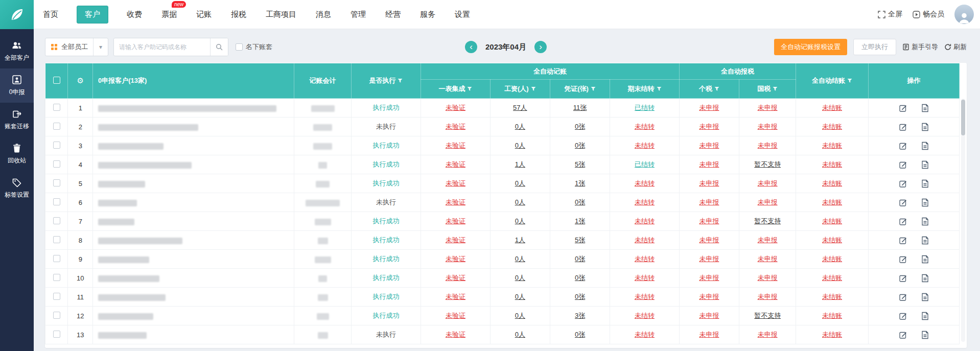 This screenshot has height=351, width=980. Describe the element at coordinates (57, 80) in the screenshot. I see `select-all-checkbox` at that location.